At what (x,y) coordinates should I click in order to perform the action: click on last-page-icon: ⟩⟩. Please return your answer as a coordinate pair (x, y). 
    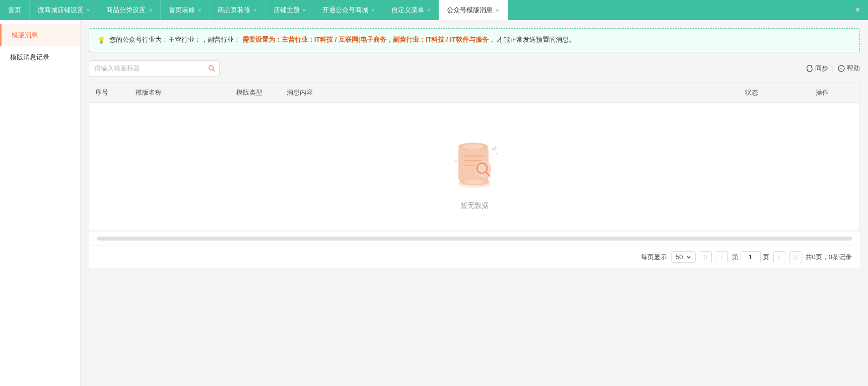
    Looking at the image, I should click on (795, 257).